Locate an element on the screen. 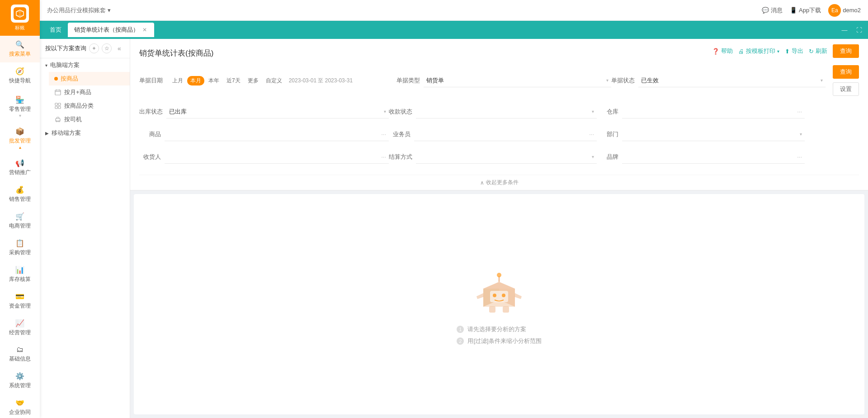 The height and width of the screenshot is (418, 868). tree-item-by-driver: 按司机 is located at coordinates (90, 119).